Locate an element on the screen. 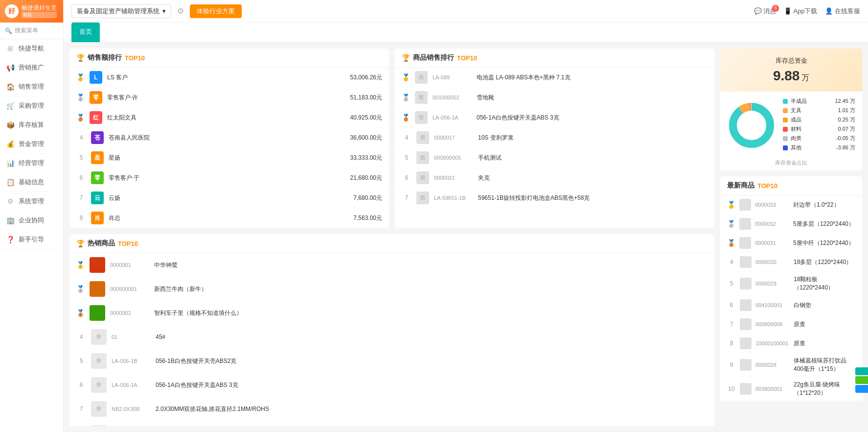  online-service: 👤 在线客服 is located at coordinates (843, 11).